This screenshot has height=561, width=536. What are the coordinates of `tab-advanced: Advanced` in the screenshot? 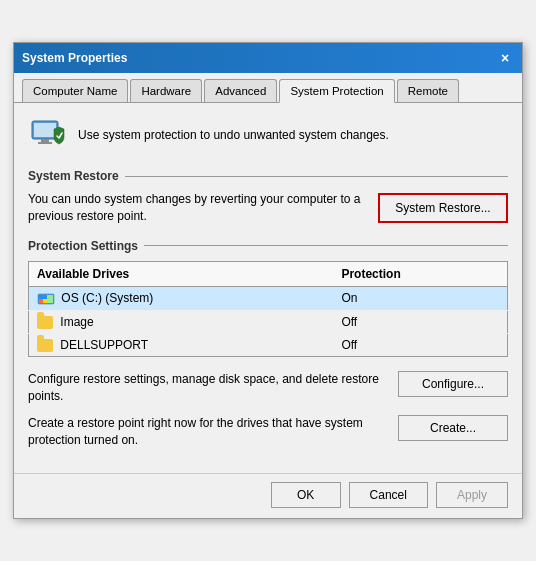 It's located at (240, 90).